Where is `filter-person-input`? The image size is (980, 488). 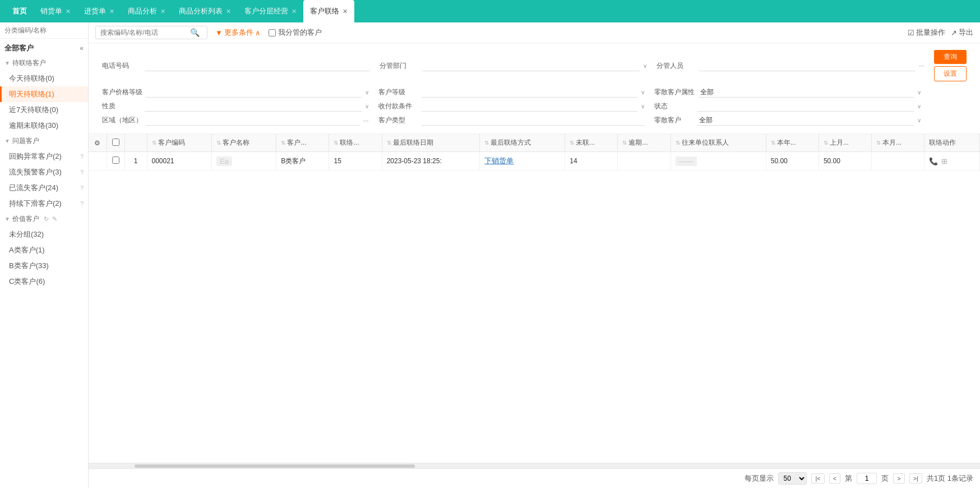
filter-person-input is located at coordinates (807, 66).